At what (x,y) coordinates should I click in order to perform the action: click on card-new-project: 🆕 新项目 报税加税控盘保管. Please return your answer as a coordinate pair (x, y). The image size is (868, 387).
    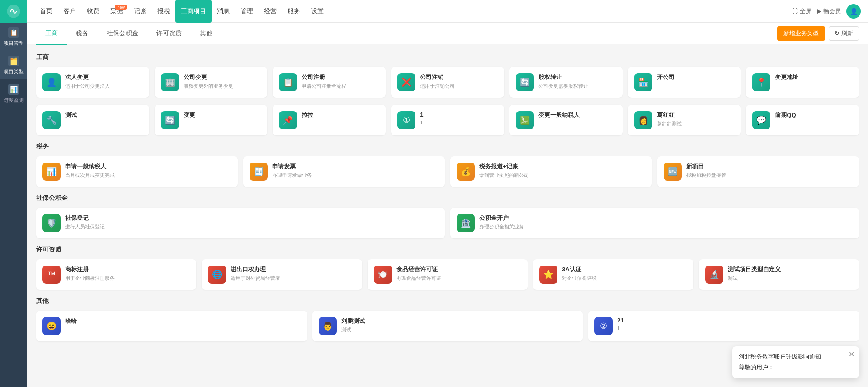
    Looking at the image, I should click on (758, 172).